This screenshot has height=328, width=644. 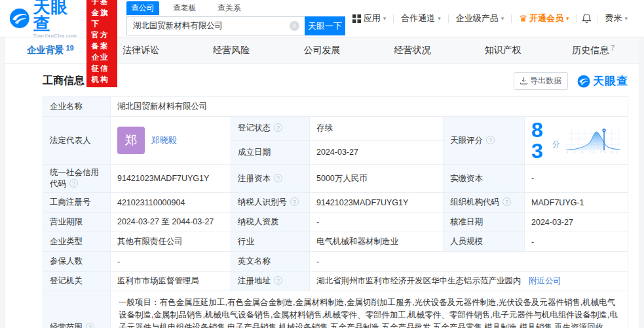 What do you see at coordinates (236, 18) in the screenshot?
I see `search-area: 查公司 查老板 查关系 × 天眼一下` at bounding box center [236, 18].